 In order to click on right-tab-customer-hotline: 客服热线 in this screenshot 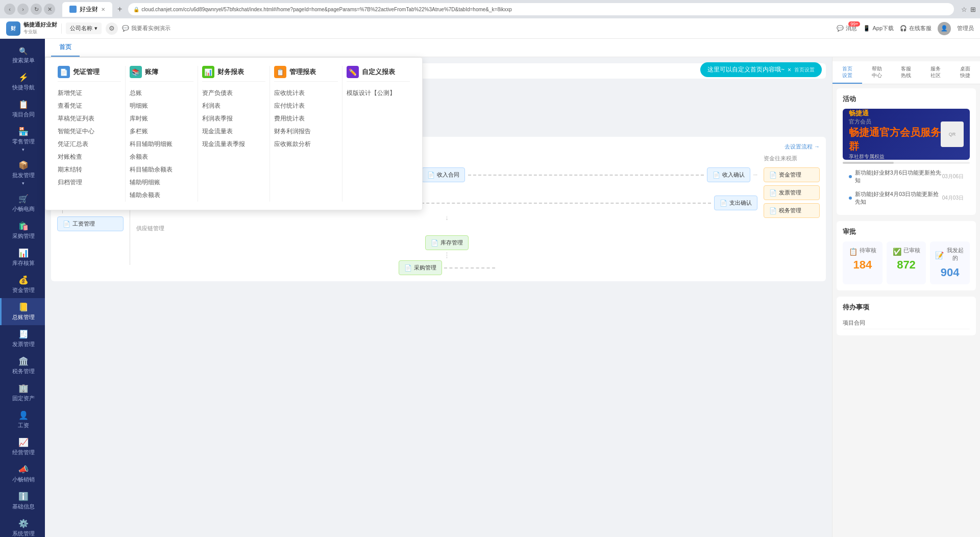, I will do `click(906, 72)`.